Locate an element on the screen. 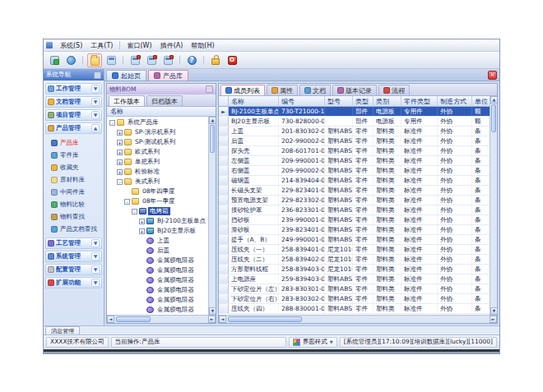 The height and width of the screenshot is (392, 543). tree-vertical-scrollbar: ▲ ▼ is located at coordinates (212, 215).